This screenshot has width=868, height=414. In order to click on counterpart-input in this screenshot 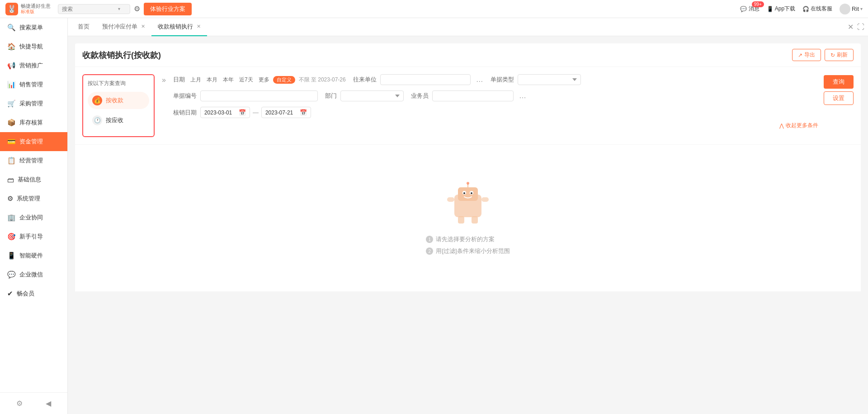, I will do `click(425, 80)`.